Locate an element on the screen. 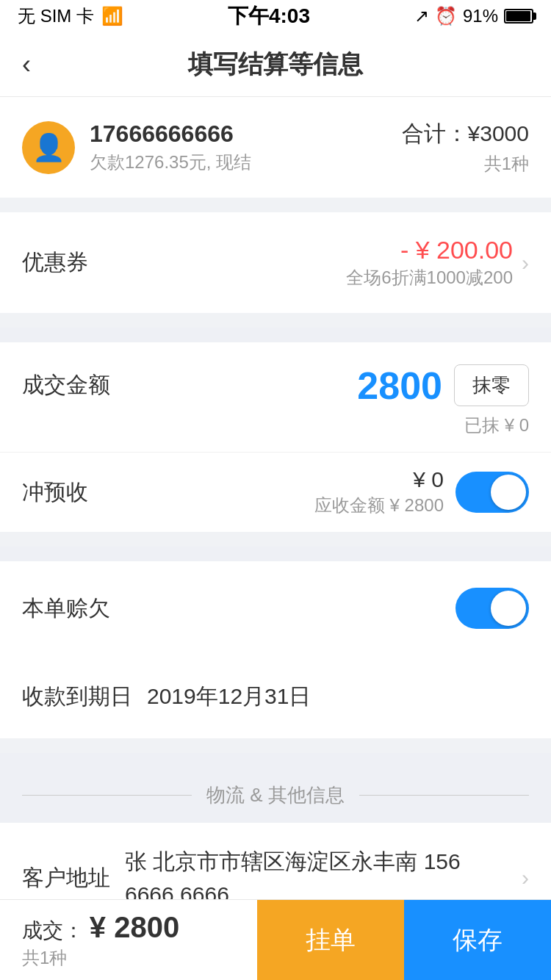 Image resolution: width=551 pixels, height=980 pixels. carrier-text: 无 SIM 卡 is located at coordinates (56, 16).